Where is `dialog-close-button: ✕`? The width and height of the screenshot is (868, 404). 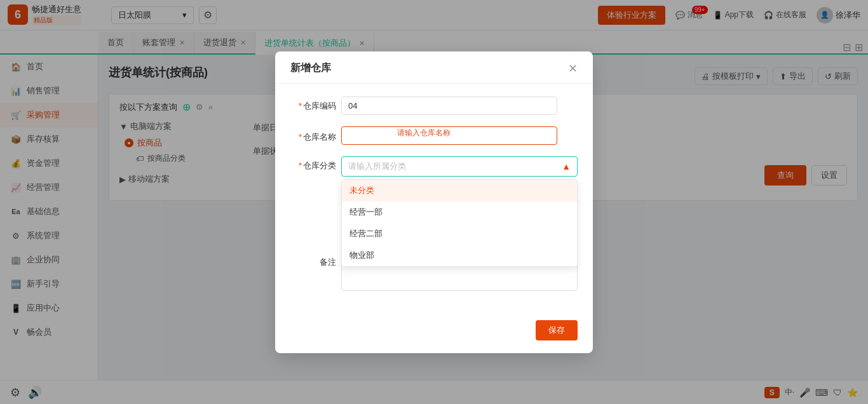
dialog-close-button: ✕ is located at coordinates (573, 69).